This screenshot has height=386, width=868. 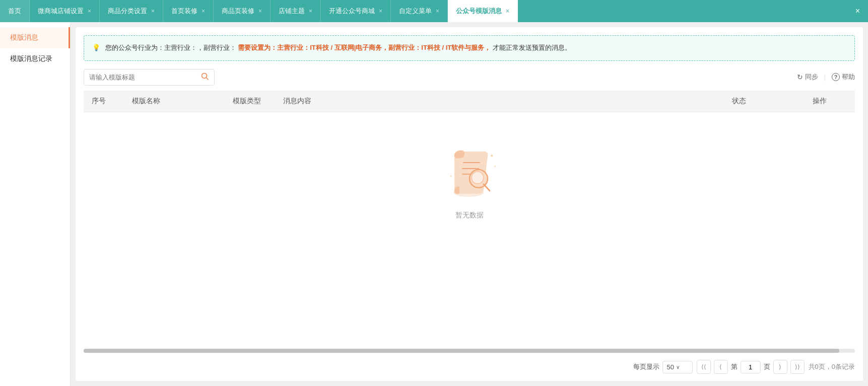 I want to click on tab-custom-menu: 自定义菜单 ×, so click(x=419, y=11).